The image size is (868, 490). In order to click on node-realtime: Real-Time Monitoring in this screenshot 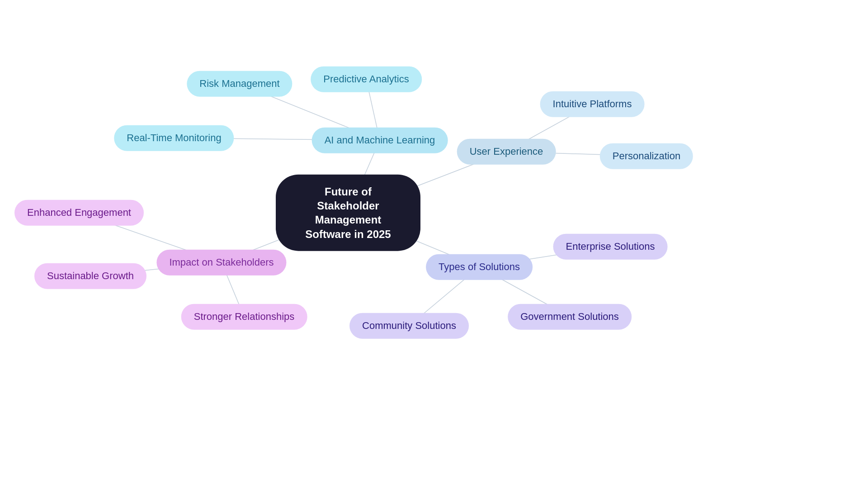, I will do `click(174, 138)`.